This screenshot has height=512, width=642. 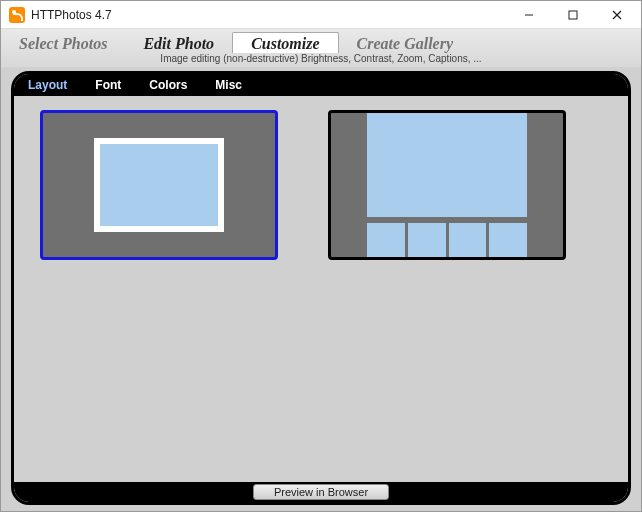 I want to click on tab-select-photos: Select Photos, so click(x=63, y=44).